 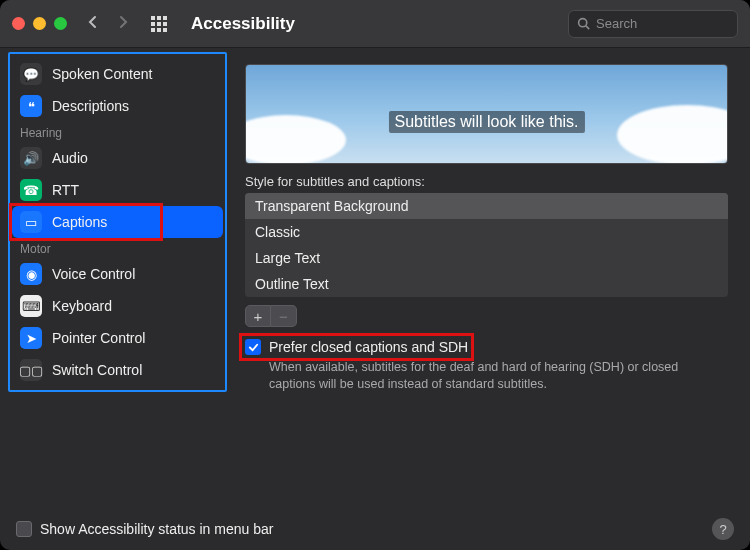 What do you see at coordinates (31, 370) in the screenshot?
I see `switch-control-icon: ▢▢` at bounding box center [31, 370].